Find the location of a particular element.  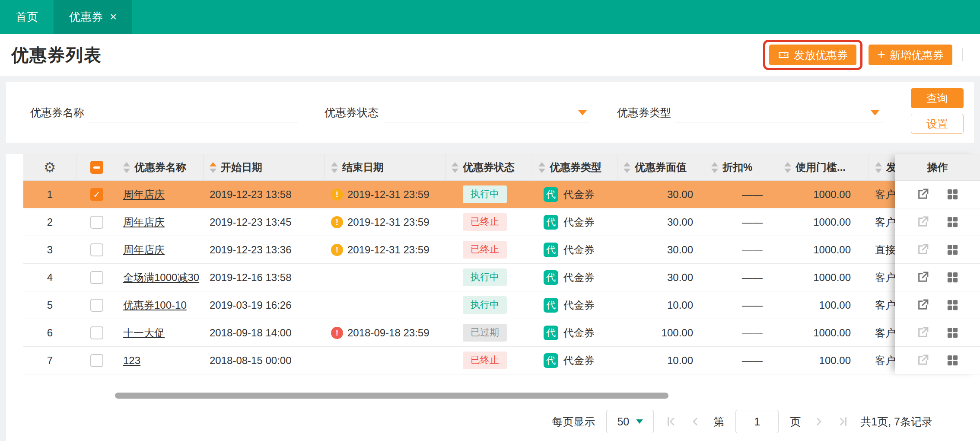

tab-home: 首页 is located at coordinates (27, 17).